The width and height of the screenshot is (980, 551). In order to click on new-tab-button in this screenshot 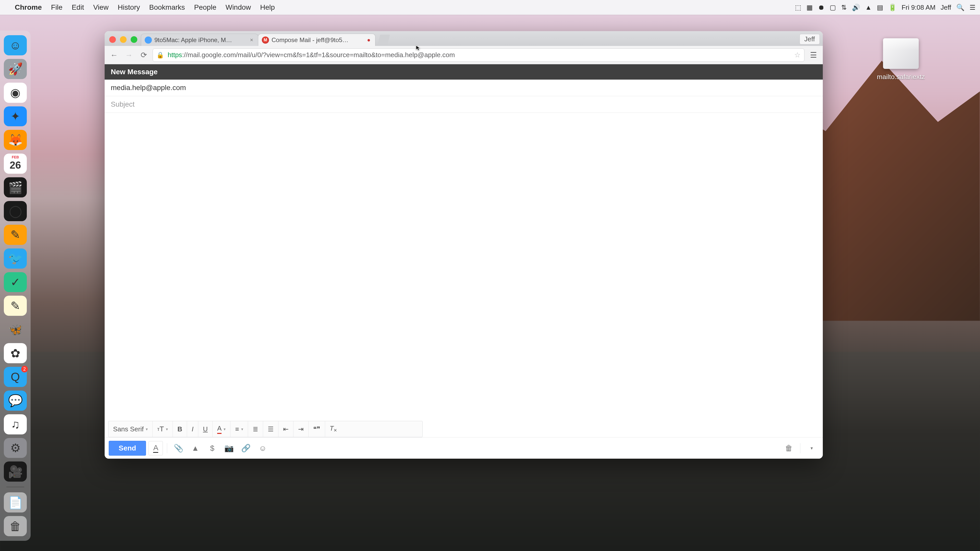, I will do `click(384, 40)`.